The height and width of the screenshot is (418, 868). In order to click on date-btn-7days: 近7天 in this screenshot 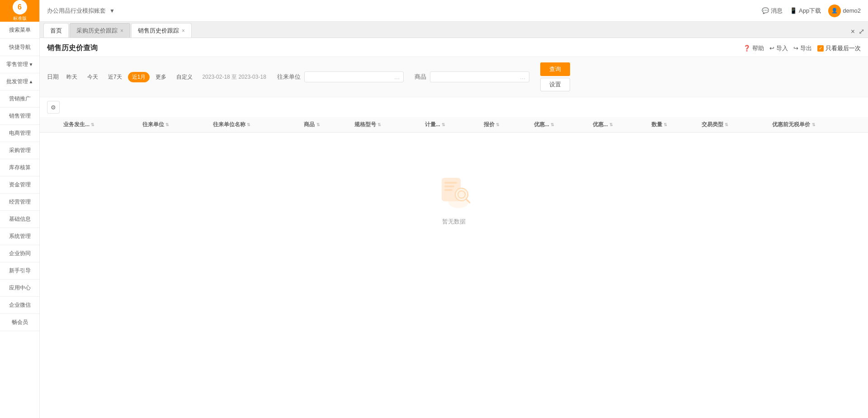, I will do `click(115, 77)`.